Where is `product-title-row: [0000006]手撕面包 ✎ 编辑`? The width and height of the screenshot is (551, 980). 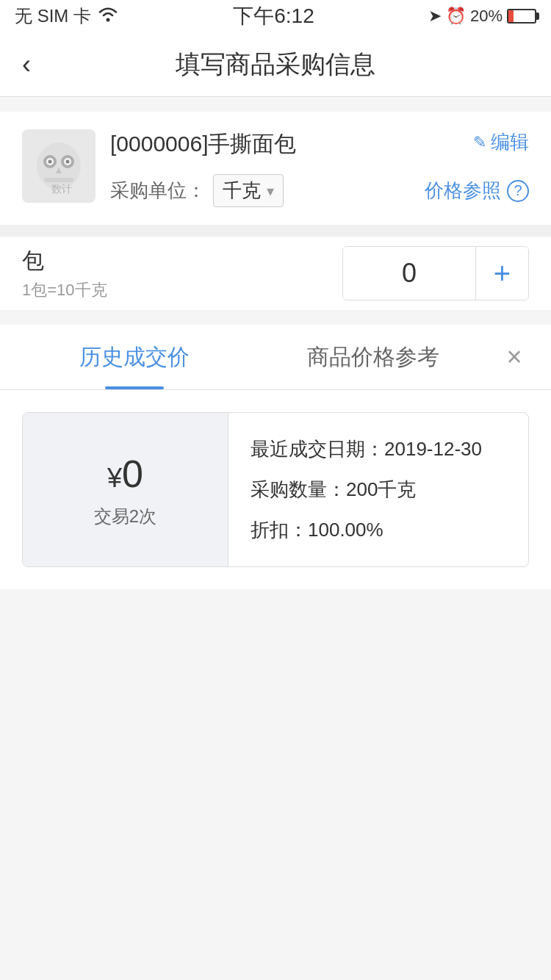
product-title-row: [0000006]手撕面包 ✎ 编辑 is located at coordinates (320, 144).